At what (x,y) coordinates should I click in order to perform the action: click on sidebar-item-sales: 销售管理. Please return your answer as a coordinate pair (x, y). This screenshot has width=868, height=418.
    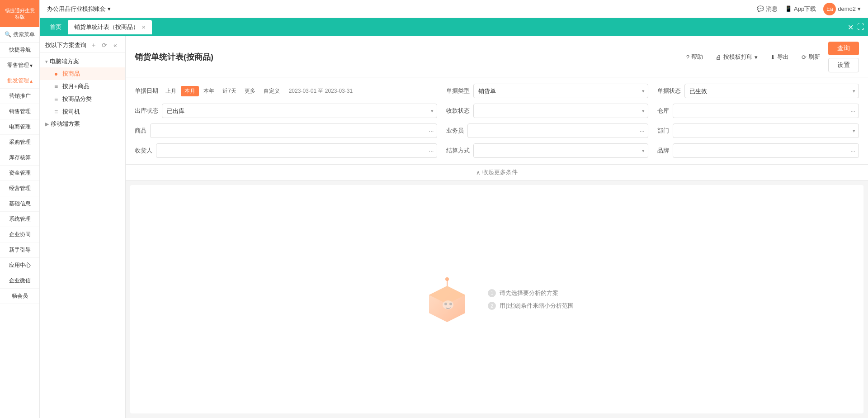
    Looking at the image, I should click on (20, 112).